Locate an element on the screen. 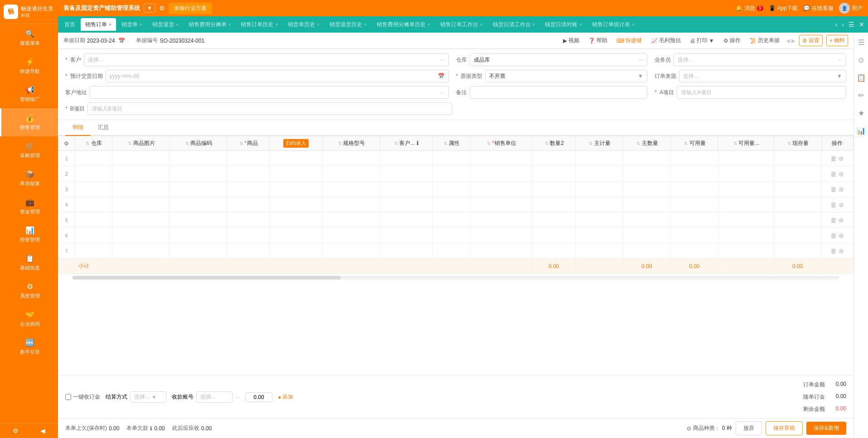 Image resolution: width=868 pixels, height=438 pixels. tab-sales-order-history: 销售订单历史 × is located at coordinates (259, 24).